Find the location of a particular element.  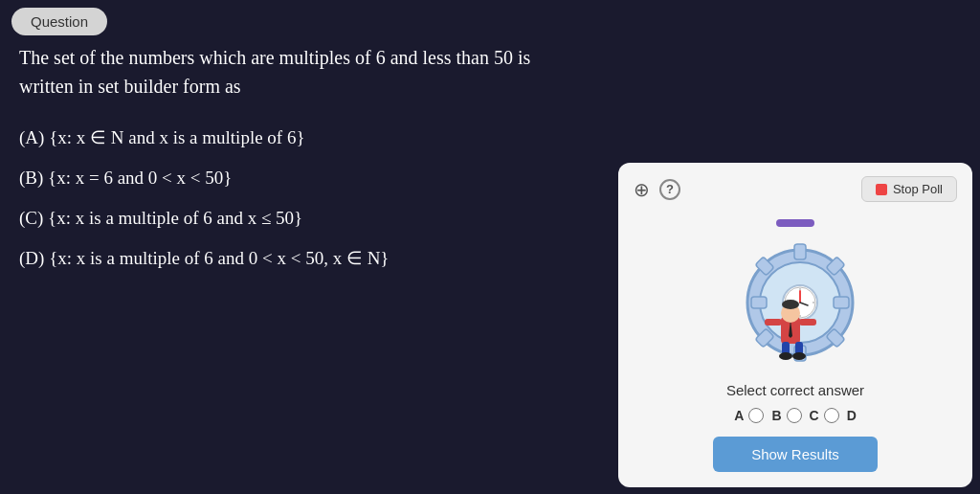

question-tab: Question is located at coordinates (59, 21).